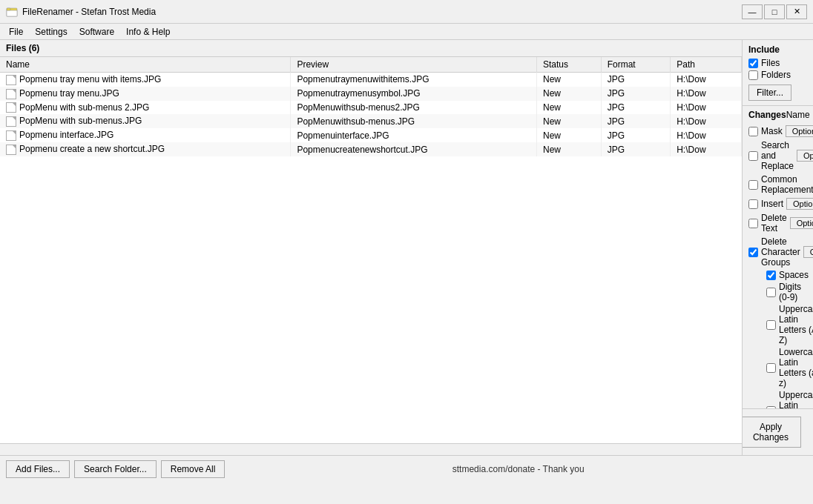 The image size is (813, 504). What do you see at coordinates (96, 32) in the screenshot?
I see `menu-software: Software` at bounding box center [96, 32].